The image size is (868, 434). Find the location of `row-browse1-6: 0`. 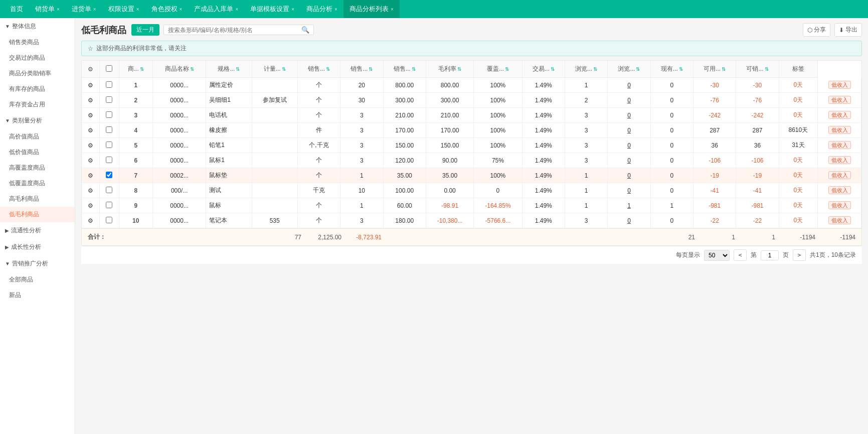

row-browse1-6: 0 is located at coordinates (629, 176).